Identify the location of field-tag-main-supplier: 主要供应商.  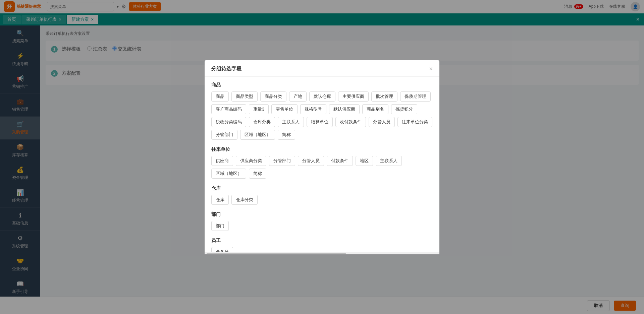
(354, 97).